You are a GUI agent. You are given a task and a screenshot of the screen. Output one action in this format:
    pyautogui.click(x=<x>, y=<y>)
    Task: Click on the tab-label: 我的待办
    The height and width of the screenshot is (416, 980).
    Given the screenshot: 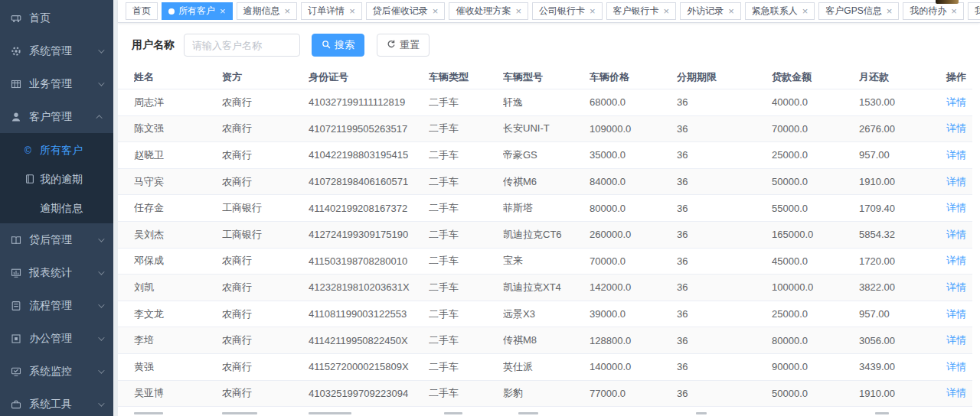 What is the action you would take?
    pyautogui.click(x=928, y=11)
    